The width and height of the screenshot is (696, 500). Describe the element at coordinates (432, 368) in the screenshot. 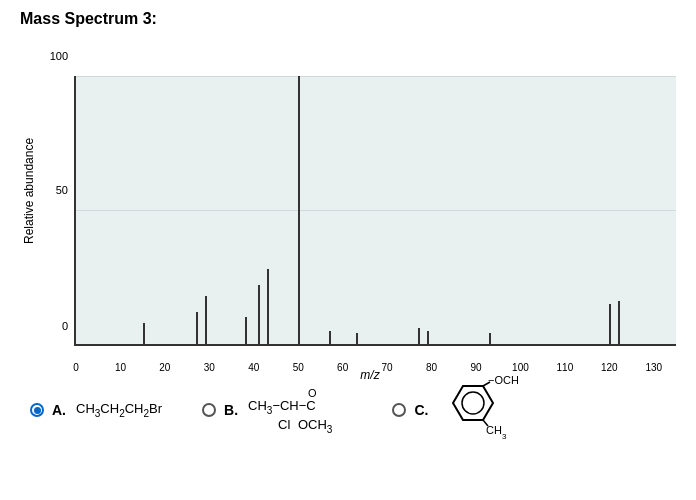

I see `x-tick-80: 80` at that location.